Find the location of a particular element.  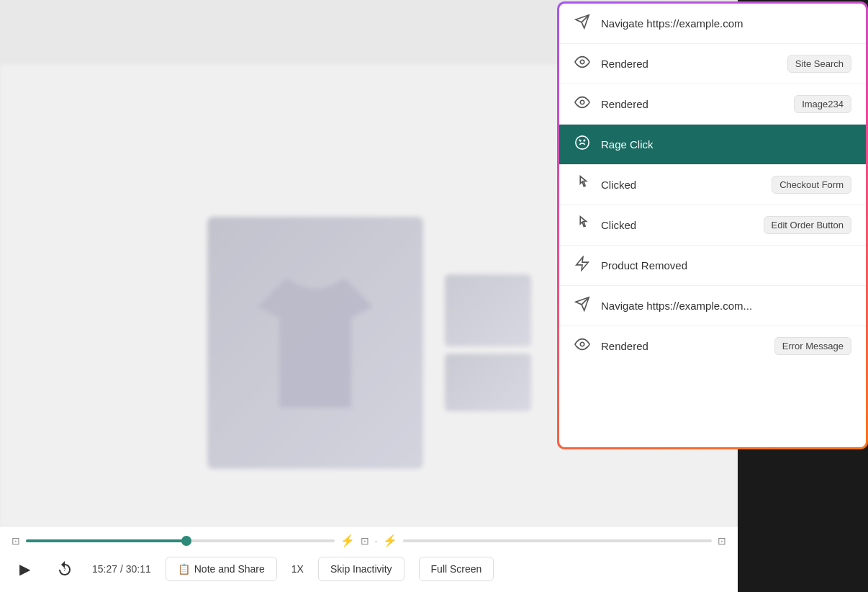

controls-row: ▶ 7 15:27 / 30:11 📋 Note and Share 1X Sk… is located at coordinates (369, 571).